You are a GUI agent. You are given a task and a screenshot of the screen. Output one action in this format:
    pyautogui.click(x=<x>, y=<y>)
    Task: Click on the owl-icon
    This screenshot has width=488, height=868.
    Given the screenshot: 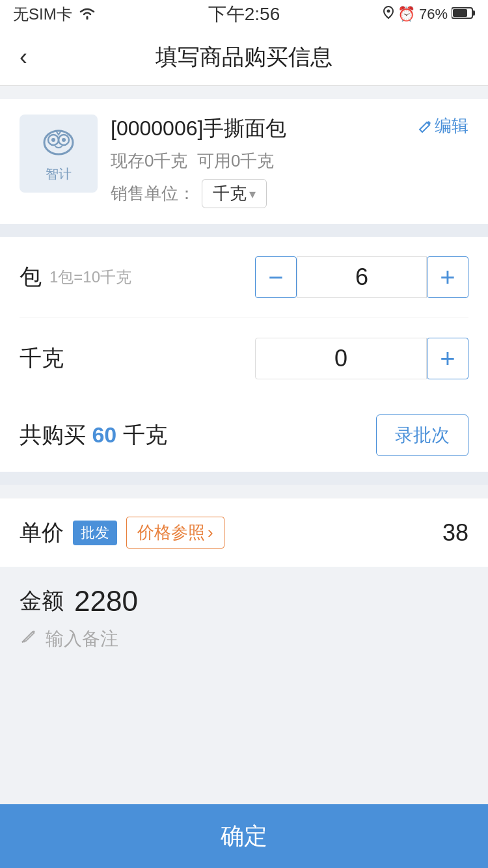 What is the action you would take?
    pyautogui.click(x=59, y=143)
    